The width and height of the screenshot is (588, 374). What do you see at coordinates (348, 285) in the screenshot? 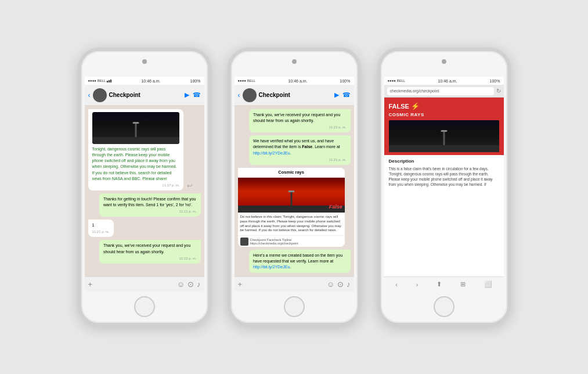
I see `mic-icon-2: ♪` at bounding box center [348, 285].